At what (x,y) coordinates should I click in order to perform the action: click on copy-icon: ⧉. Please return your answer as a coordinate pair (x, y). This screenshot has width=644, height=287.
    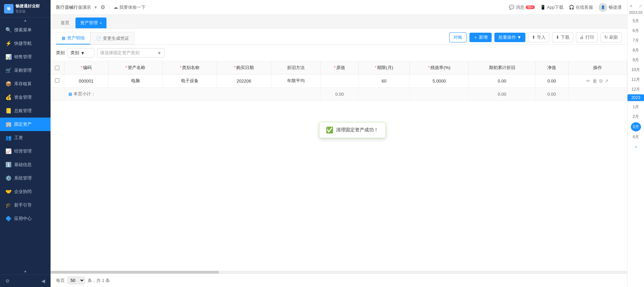
    Looking at the image, I should click on (601, 81).